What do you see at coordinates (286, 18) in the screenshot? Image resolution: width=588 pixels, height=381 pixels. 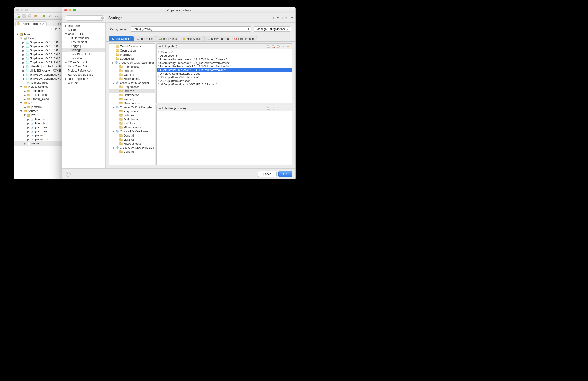 I see `forward-menu-icon` at bounding box center [286, 18].